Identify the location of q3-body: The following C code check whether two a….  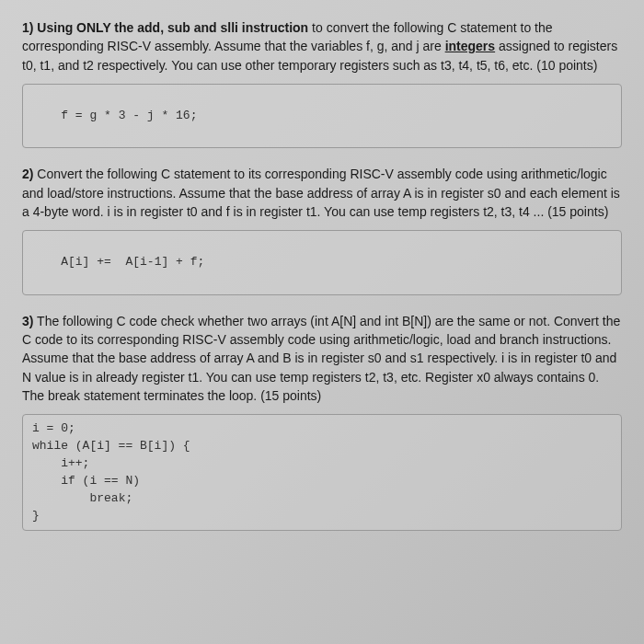
(321, 359).